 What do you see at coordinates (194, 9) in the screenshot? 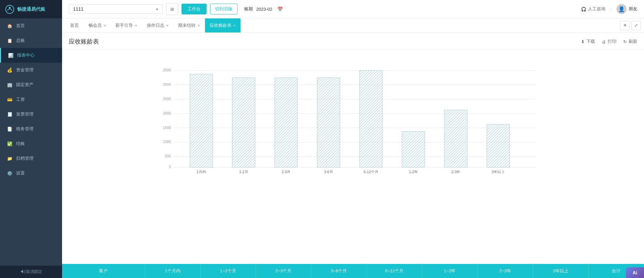
I see `workbench-button: 工作台` at bounding box center [194, 9].